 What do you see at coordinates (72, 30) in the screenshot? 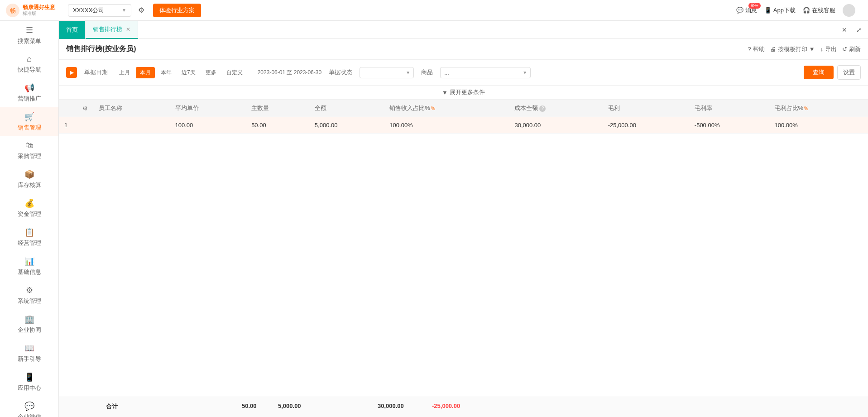
I see `tab-home: 首页` at bounding box center [72, 30].